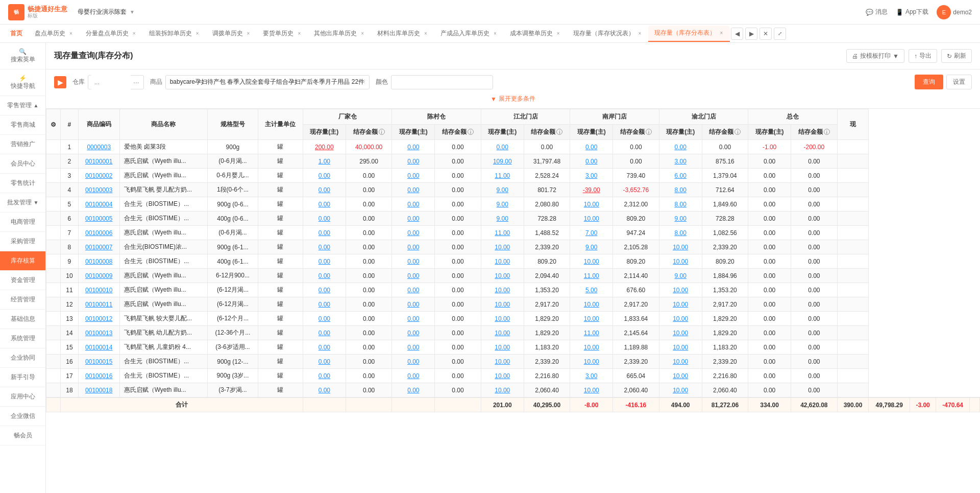 The image size is (980, 493). Describe the element at coordinates (99, 376) in the screenshot. I see `table-cell: 00100016` at that location.